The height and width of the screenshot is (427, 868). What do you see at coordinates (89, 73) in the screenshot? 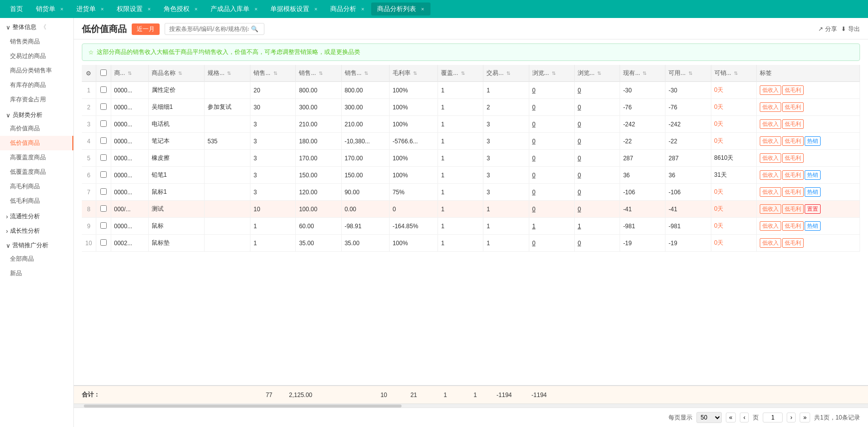
I see `col-settings: ⚙` at bounding box center [89, 73].